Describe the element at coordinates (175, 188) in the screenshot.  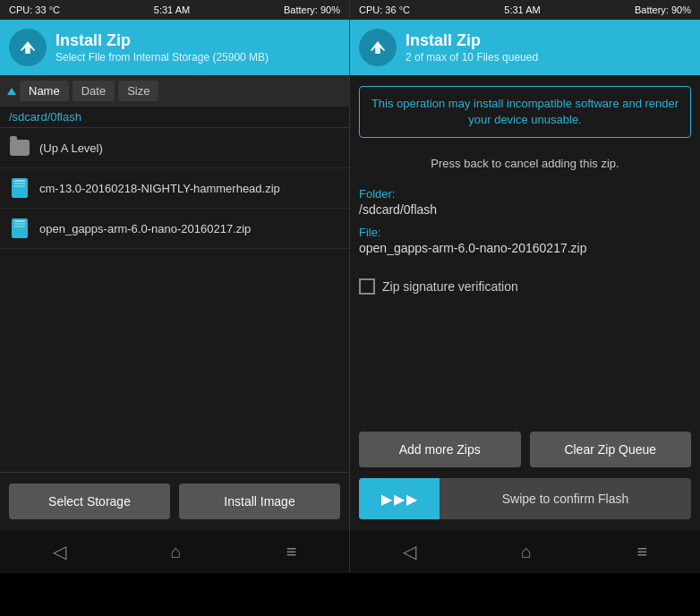
I see `list-item: cm-13.0-20160218-NIGHTLY-hammerhead.zip` at that location.